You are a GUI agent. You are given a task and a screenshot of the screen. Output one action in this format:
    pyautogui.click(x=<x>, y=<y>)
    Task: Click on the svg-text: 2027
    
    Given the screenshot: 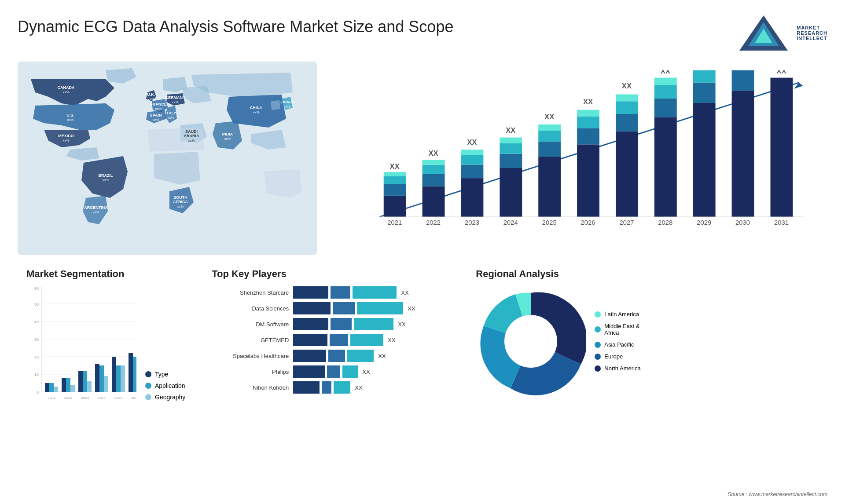 What is the action you would take?
    pyautogui.click(x=627, y=223)
    